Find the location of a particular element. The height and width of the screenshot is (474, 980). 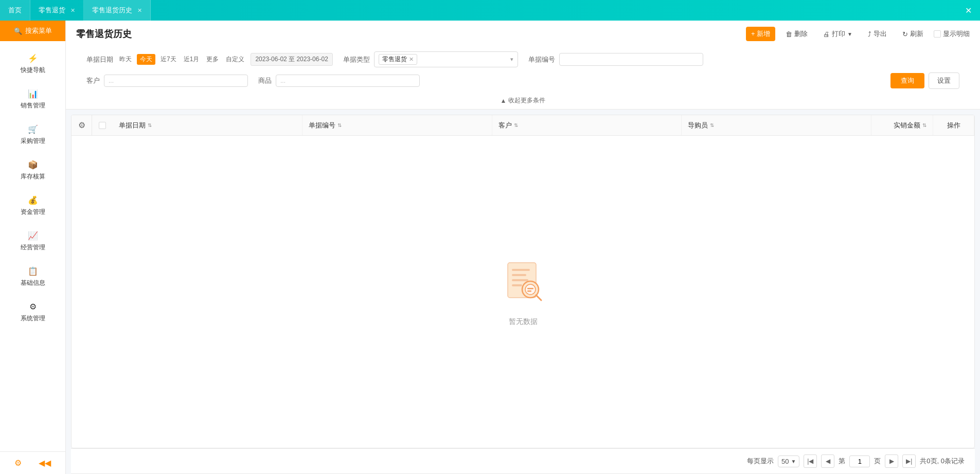

collapse-label: 收起更多条件 is located at coordinates (527, 101).